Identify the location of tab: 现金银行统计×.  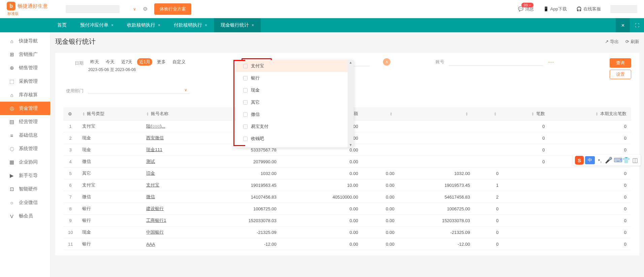
(237, 25).